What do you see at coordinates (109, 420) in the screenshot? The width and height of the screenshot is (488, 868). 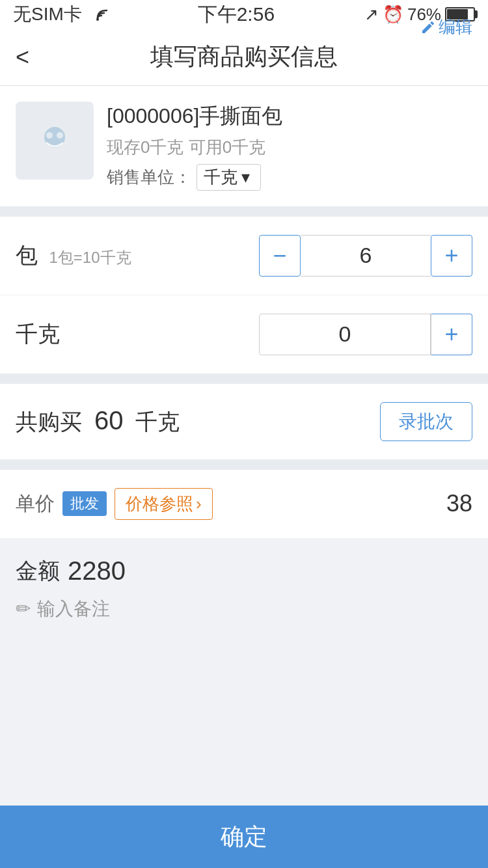 I see `total-value: 60` at bounding box center [109, 420].